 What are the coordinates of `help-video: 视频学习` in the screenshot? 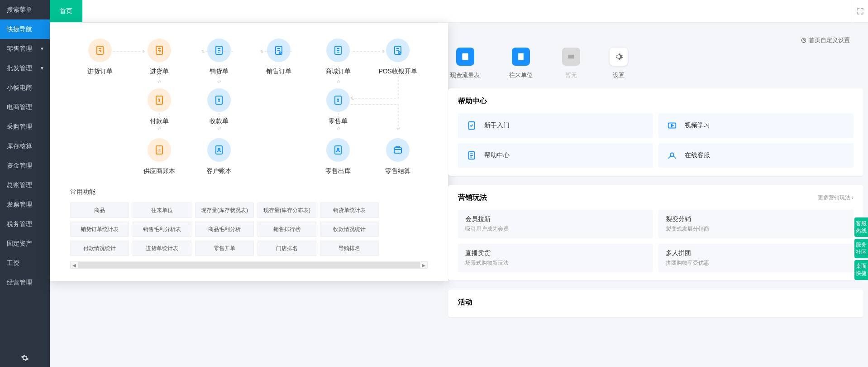 It's located at (756, 126).